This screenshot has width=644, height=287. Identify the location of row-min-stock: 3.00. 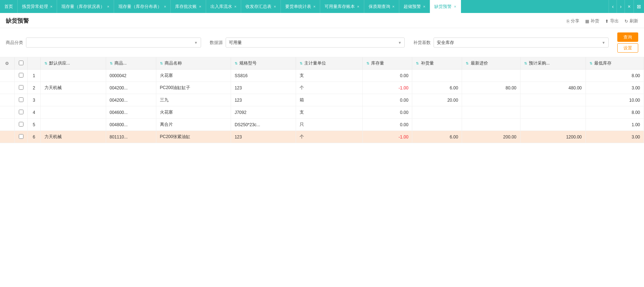
(614, 88).